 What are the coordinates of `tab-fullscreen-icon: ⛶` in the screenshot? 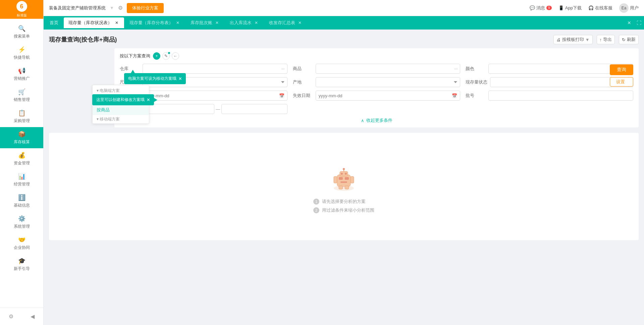 It's located at (639, 23).